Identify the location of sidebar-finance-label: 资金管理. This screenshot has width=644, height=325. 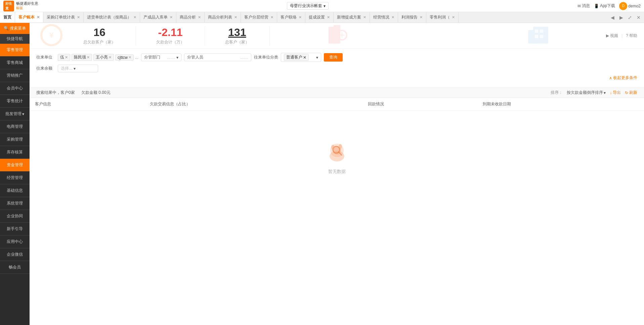
(15, 165).